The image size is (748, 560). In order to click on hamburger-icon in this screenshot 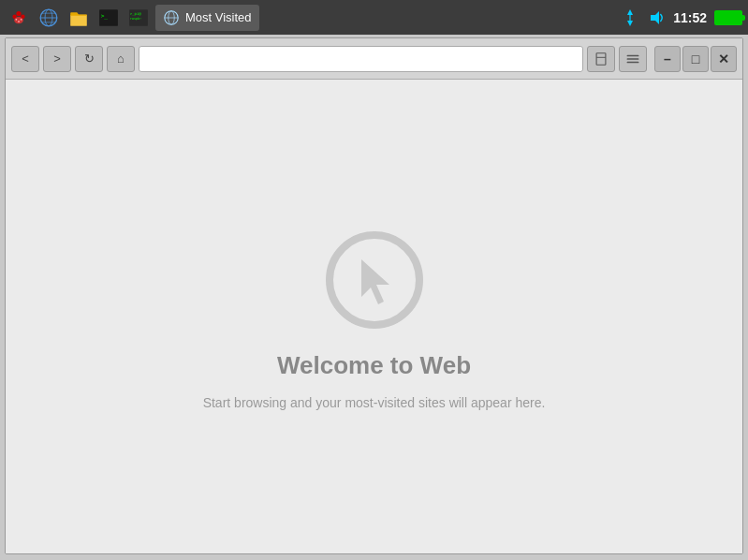, I will do `click(633, 59)`.